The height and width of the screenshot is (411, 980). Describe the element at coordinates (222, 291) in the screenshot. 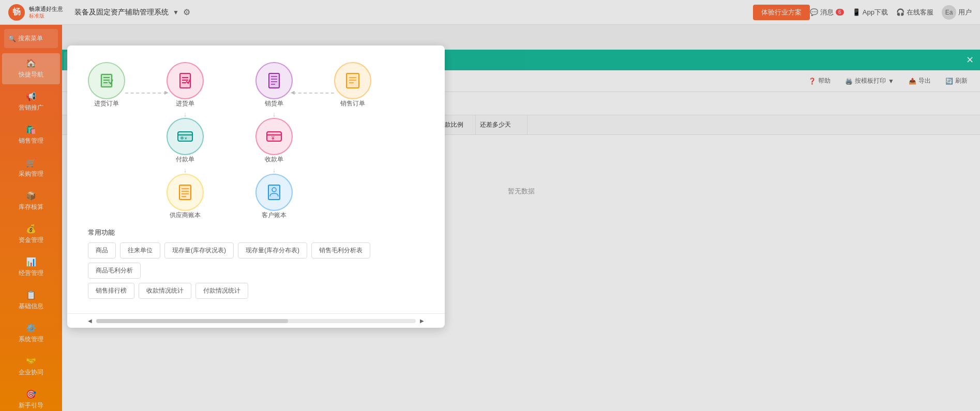

I see `func-btn-payment-stats: 付款情况统计` at that location.